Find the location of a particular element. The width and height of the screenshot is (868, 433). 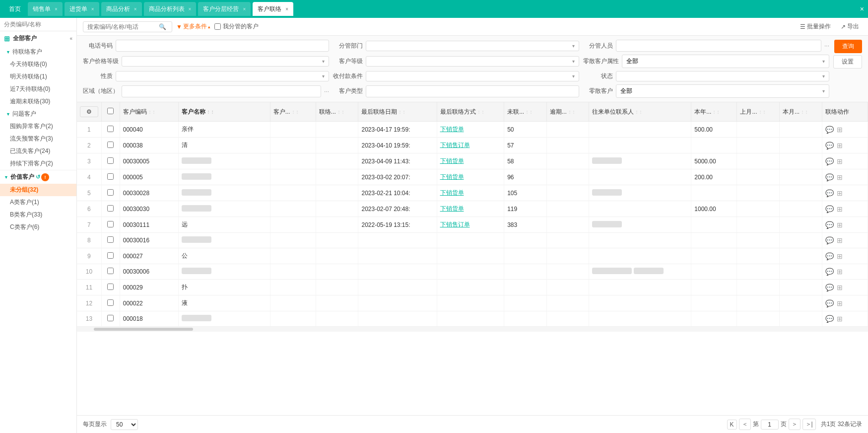

tab-goods-analysis-close: × is located at coordinates (135, 9).